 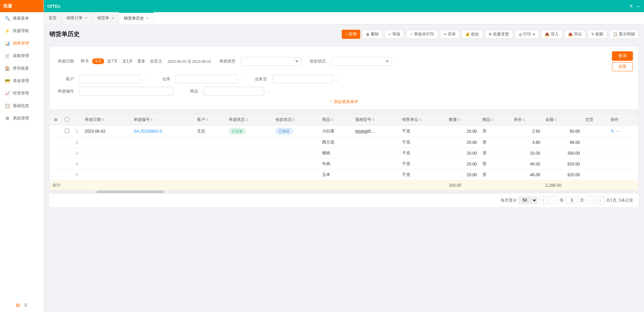 I want to click on sidebar-item-inventory: 🏠 库存核算, so click(x=22, y=68).